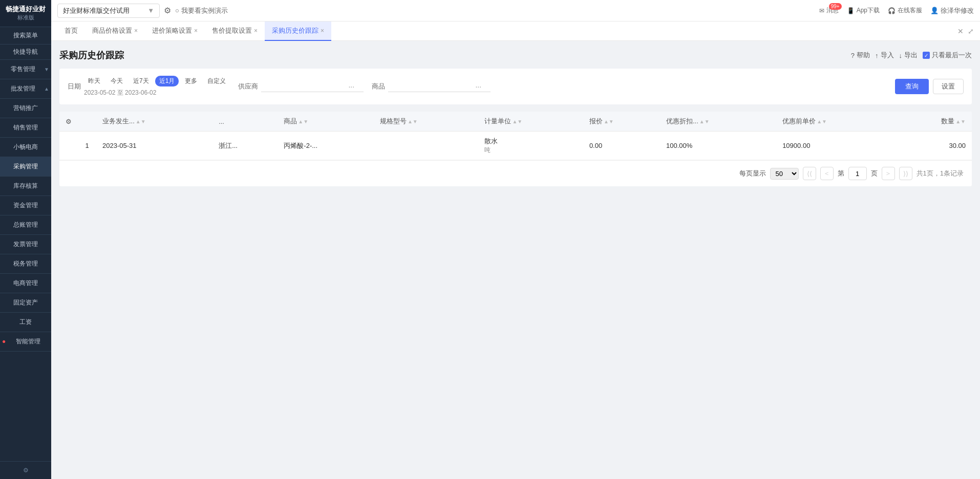  What do you see at coordinates (117, 81) in the screenshot?
I see `date-option-today: 今天` at bounding box center [117, 81].